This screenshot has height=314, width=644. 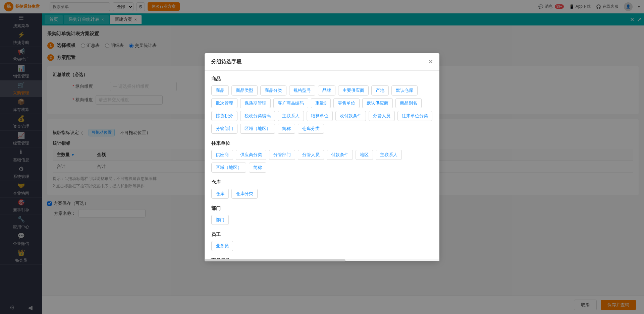 What do you see at coordinates (256, 103) in the screenshot?
I see `field-tag: 保质期管理` at bounding box center [256, 103].